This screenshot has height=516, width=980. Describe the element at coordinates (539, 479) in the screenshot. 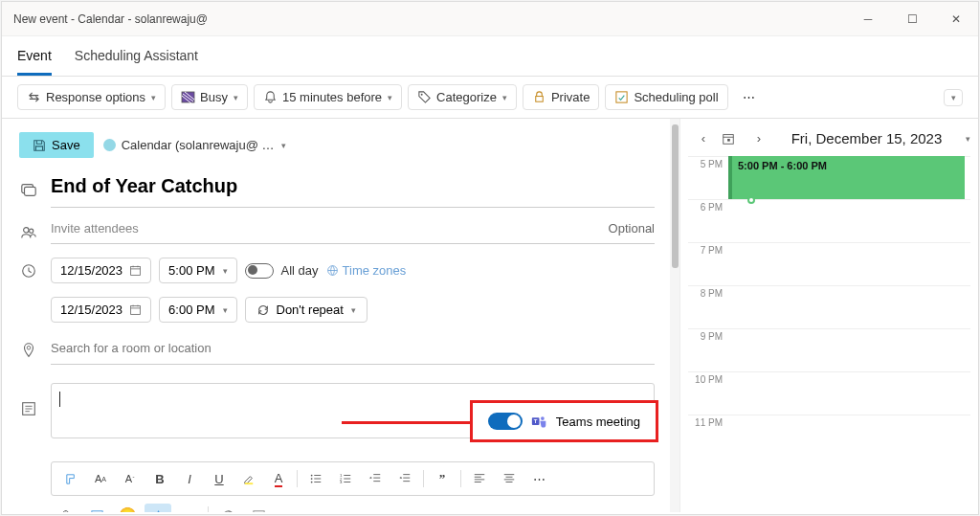

I see `format-more-button: ⋯` at that location.